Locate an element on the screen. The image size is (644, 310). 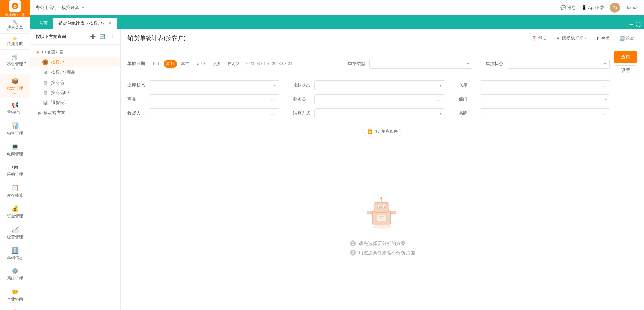
date-tab-this-month: 本月 is located at coordinates (170, 64).